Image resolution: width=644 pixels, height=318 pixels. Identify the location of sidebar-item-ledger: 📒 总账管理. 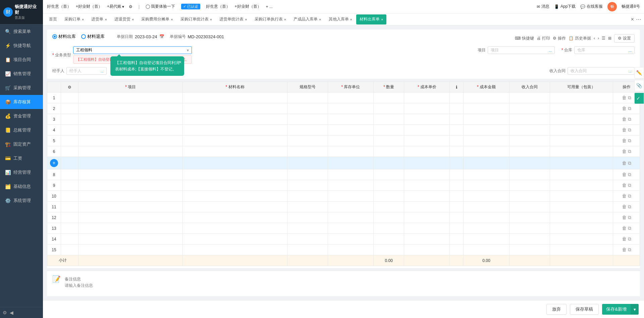
(21, 130).